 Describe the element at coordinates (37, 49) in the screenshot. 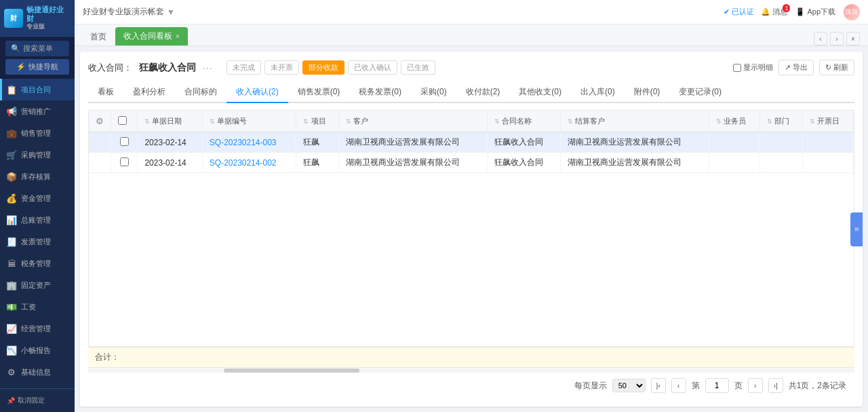

I see `search-menu-button: 🔍 搜索菜单` at that location.